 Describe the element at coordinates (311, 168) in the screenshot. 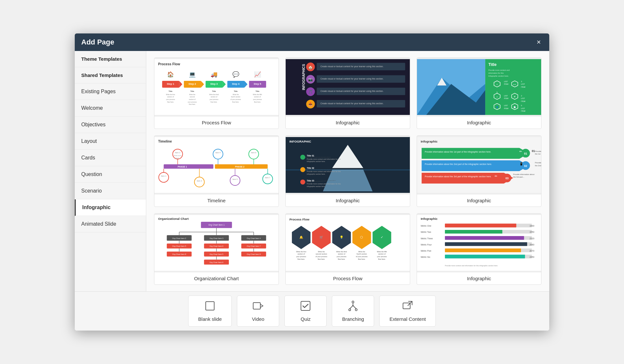

I see `svg-text: Title 02` at that location.